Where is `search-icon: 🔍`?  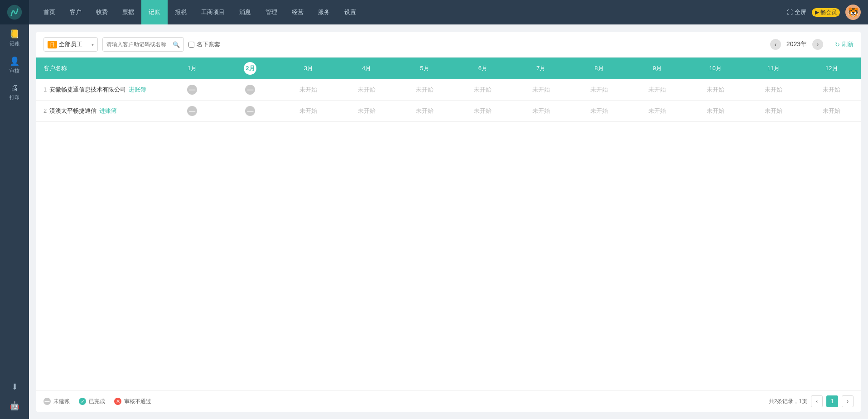
search-icon: 🔍 is located at coordinates (176, 44).